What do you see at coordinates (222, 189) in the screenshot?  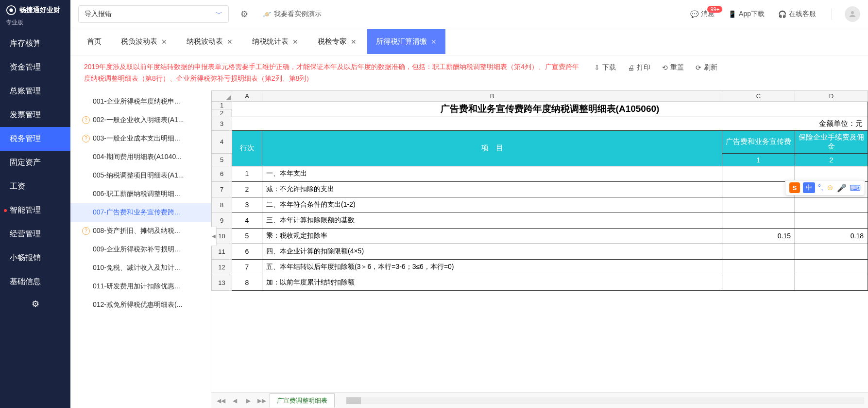 I see `row-header: 7` at bounding box center [222, 189].